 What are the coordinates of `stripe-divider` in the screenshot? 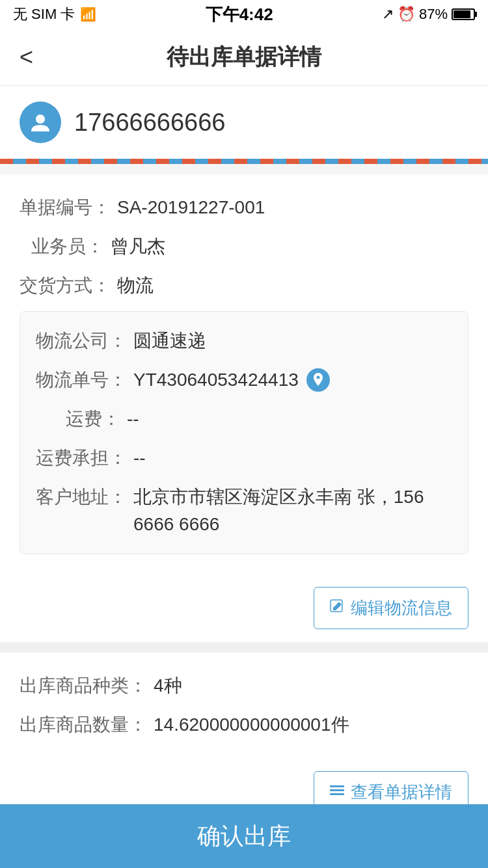 It's located at (244, 161).